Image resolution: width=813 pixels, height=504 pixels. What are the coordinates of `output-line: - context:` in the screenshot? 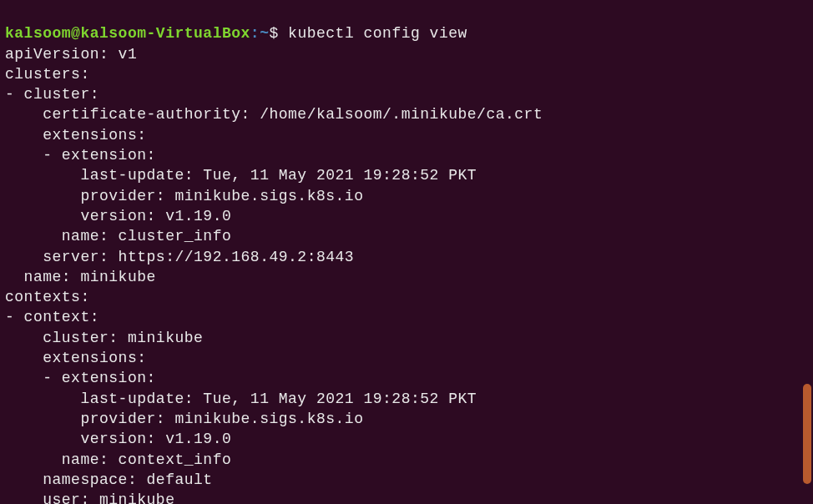 It's located at (52, 317).